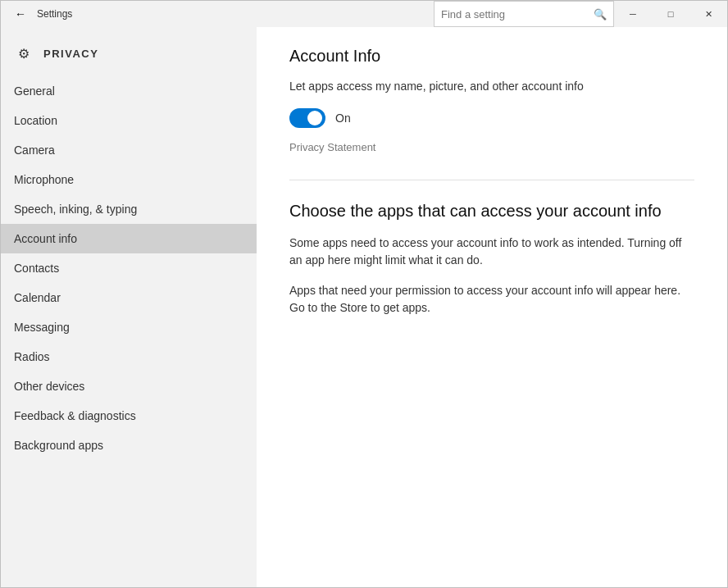 The width and height of the screenshot is (728, 588). I want to click on toggle-thumb, so click(315, 118).